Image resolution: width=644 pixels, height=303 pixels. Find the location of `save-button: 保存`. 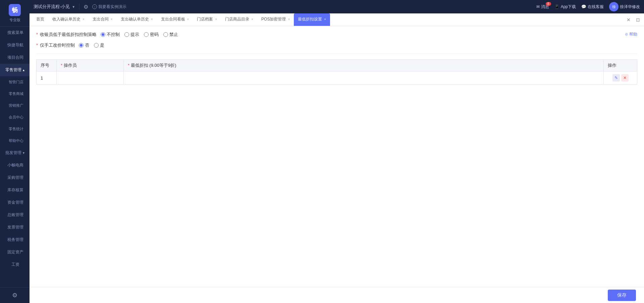

save-button: 保存 is located at coordinates (622, 295).